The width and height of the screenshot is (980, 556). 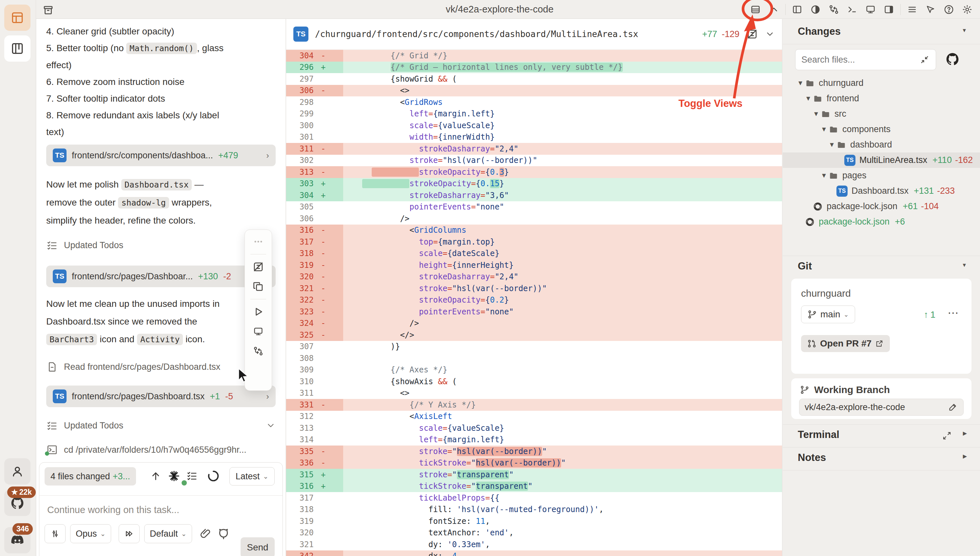 What do you see at coordinates (534, 428) in the screenshot?
I see `diff-line: 313 scale={valueScale}` at bounding box center [534, 428].